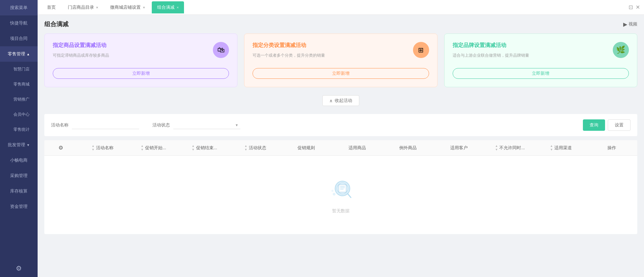 The width and height of the screenshot is (644, 277). What do you see at coordinates (60, 125) in the screenshot?
I see `activity-name-label: 活动名称` at bounding box center [60, 125].